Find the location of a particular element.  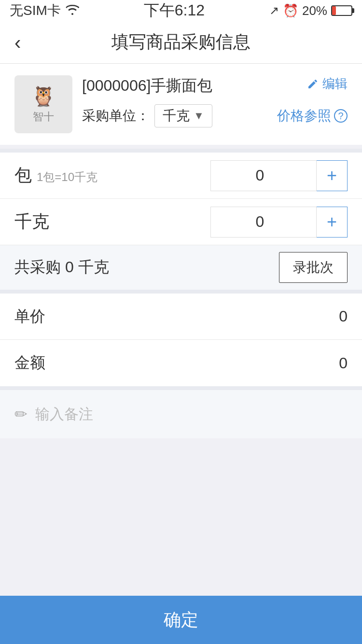

product-card: 🦉 智十 [0000006]手撕面包 编辑 采购单位： 千克 ▼ is located at coordinates (181, 106).